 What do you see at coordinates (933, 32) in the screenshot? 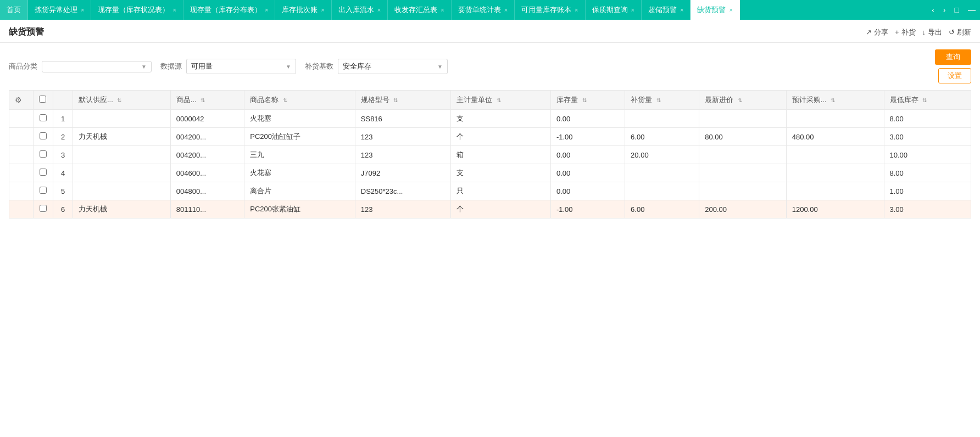
I see `export-button: ↓ 导出` at bounding box center [933, 32].